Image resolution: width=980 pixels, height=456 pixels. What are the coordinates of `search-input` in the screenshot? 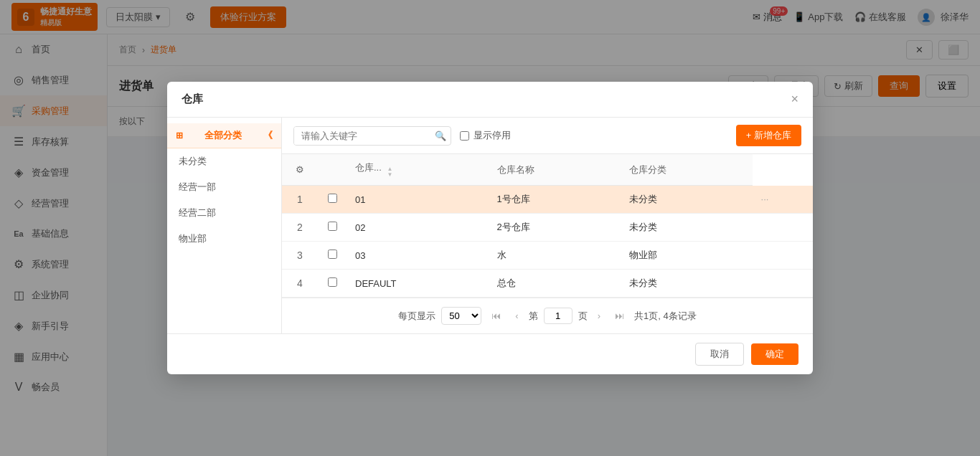 It's located at (362, 132).